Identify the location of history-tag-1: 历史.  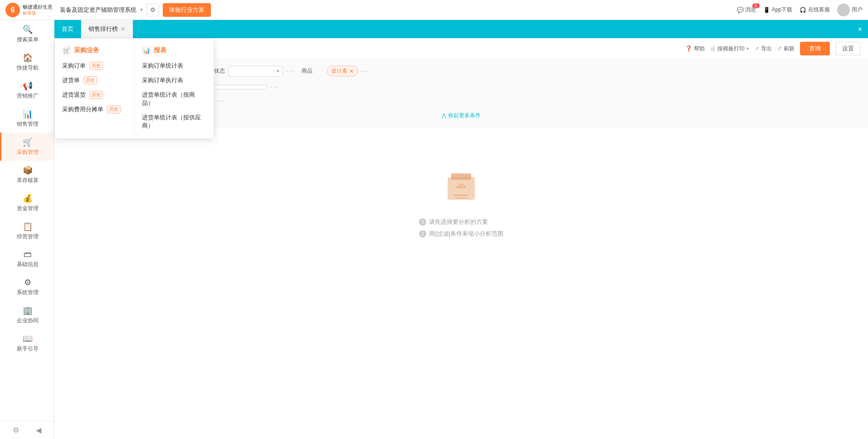
(90, 80).